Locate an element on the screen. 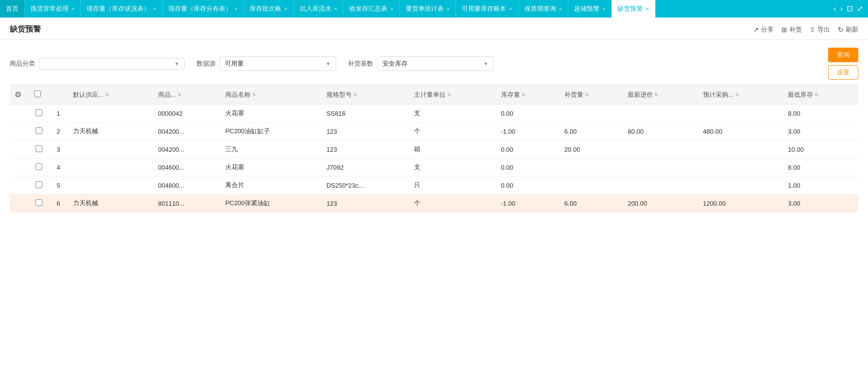 The width and height of the screenshot is (868, 387). export-button: ⇧ 导出 is located at coordinates (820, 30).